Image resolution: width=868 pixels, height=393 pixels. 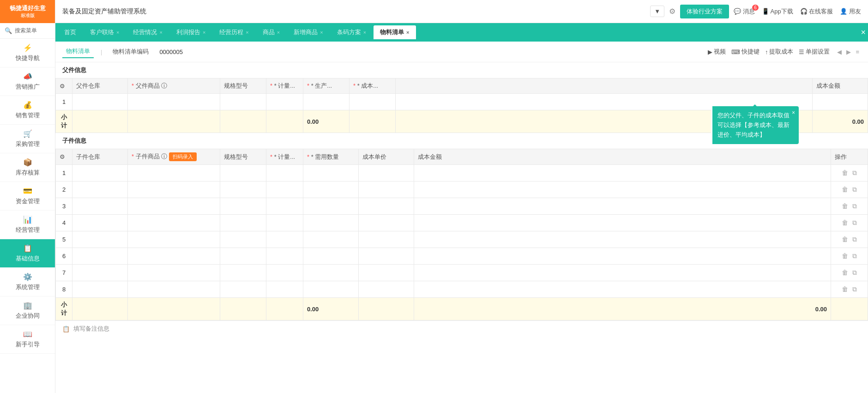 I want to click on sidebar-item-inventory: 📦 库存核算, so click(x=28, y=168).